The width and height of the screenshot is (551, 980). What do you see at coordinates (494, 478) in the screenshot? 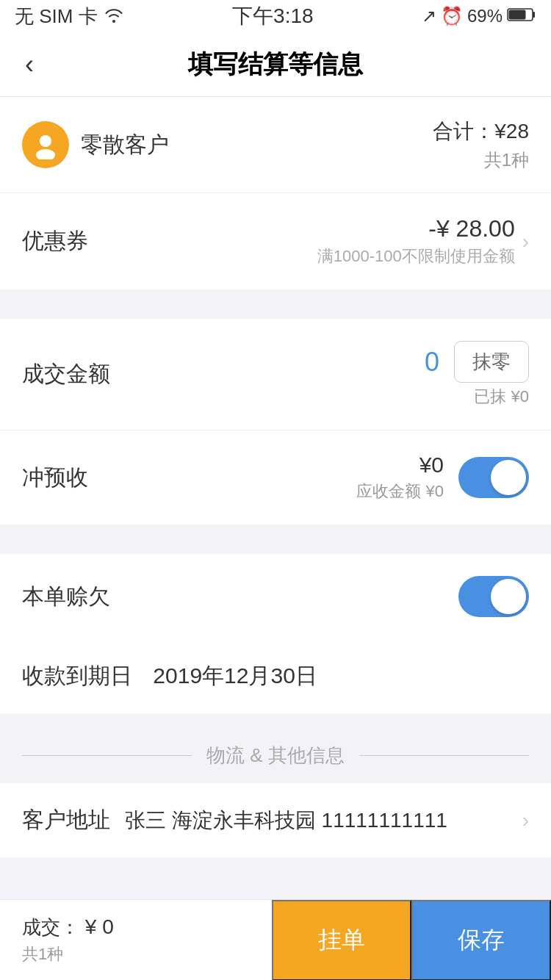
I see `pre-received-toggle` at bounding box center [494, 478].